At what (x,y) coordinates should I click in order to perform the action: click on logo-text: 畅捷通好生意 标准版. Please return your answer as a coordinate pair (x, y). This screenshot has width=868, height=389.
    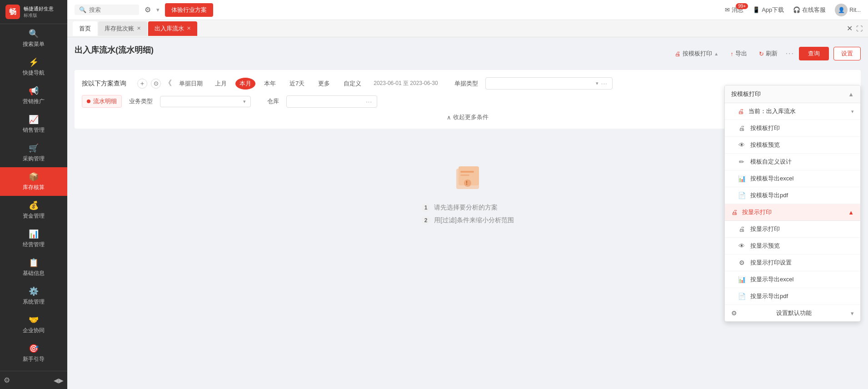
    Looking at the image, I should click on (39, 12).